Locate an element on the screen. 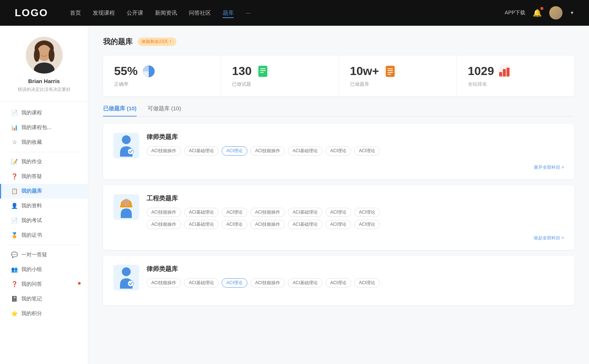  sidebar-item-my-course: 📄 我的课程 is located at coordinates (44, 113).